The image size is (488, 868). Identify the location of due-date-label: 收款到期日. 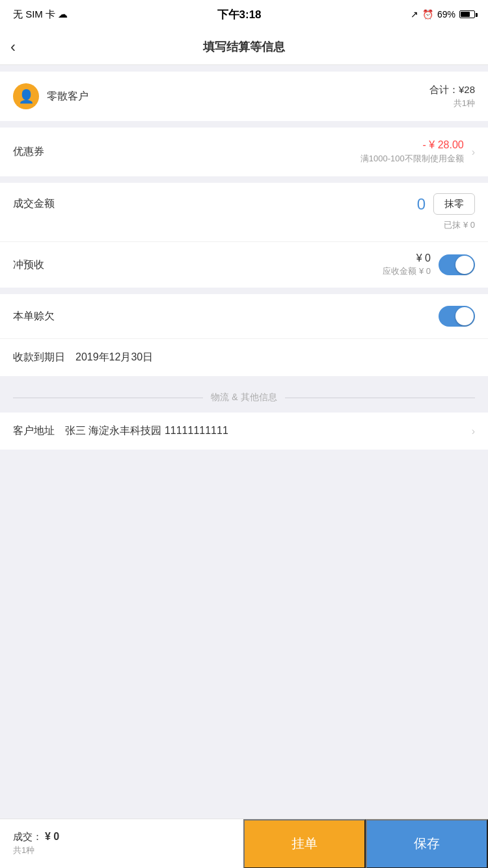
(39, 358).